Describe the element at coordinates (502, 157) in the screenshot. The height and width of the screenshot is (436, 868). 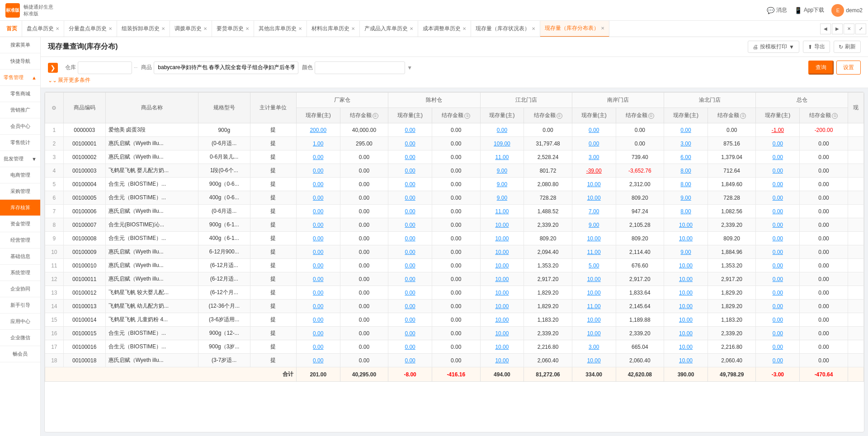
I see `jb-qty: 11.00` at that location.